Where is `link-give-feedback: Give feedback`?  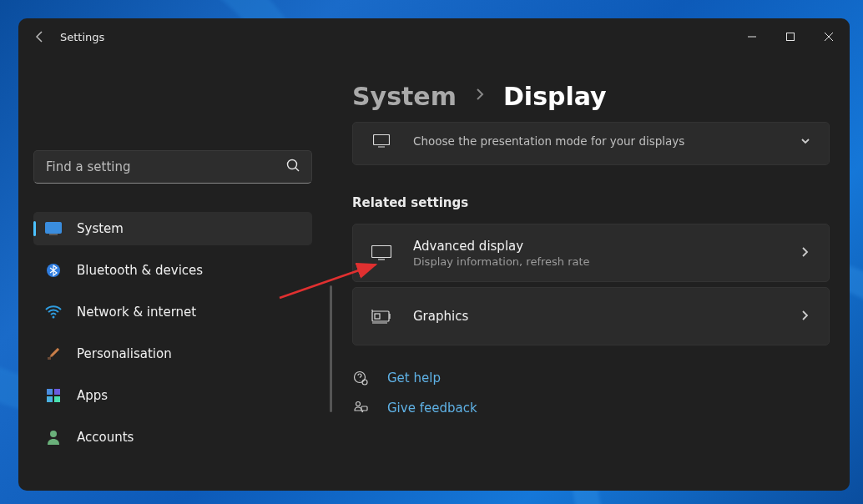
link-give-feedback: Give feedback is located at coordinates (591, 408).